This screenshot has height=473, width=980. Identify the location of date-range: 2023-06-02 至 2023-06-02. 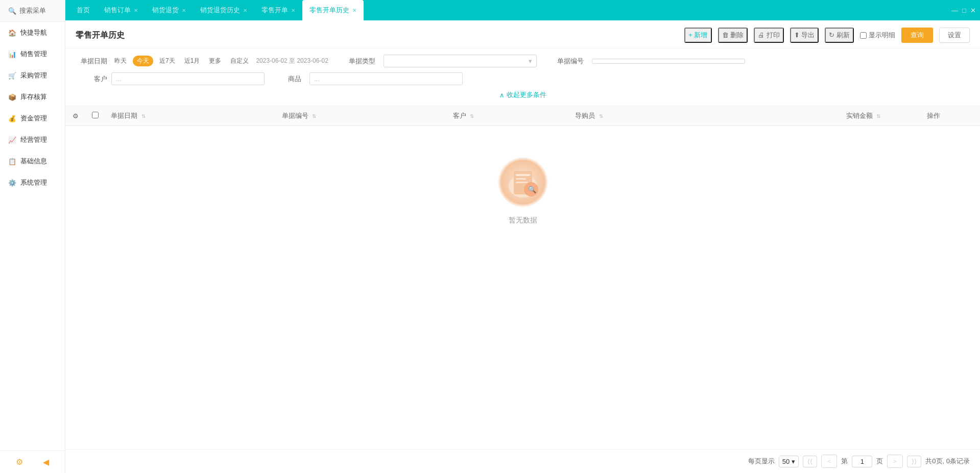
(292, 61).